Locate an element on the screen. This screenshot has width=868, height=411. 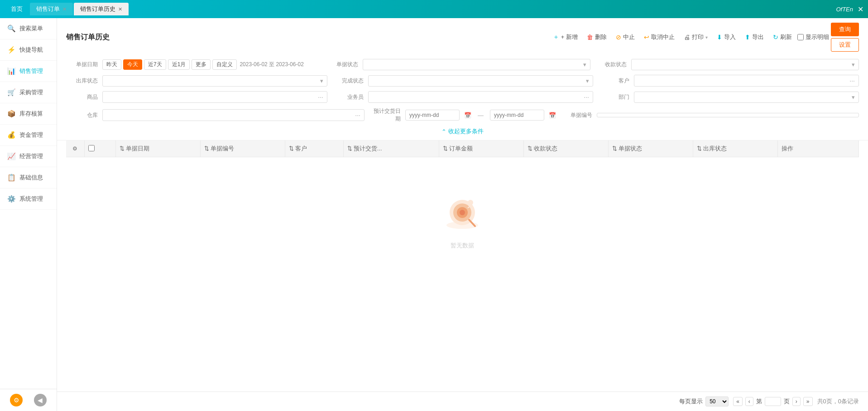
sidebar-item-finance: 💰 资金管理 is located at coordinates (28, 135).